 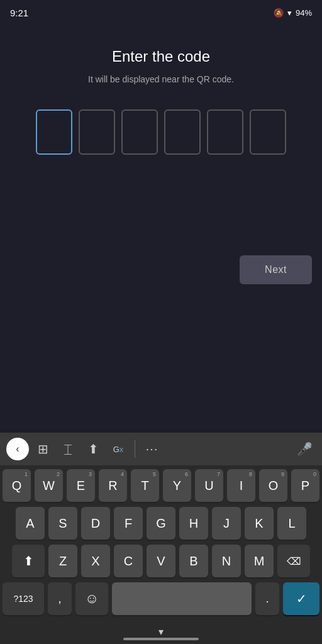 I want to click on key-shift: ⬆, so click(x=28, y=561).